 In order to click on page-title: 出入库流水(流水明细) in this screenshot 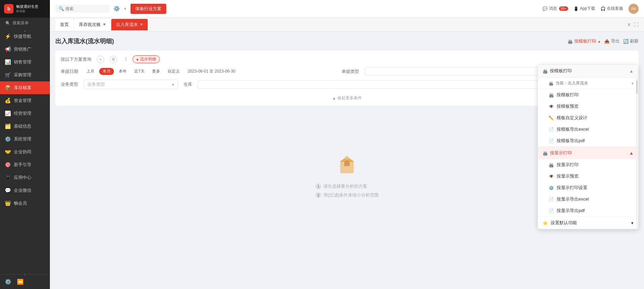, I will do `click(85, 41)`.